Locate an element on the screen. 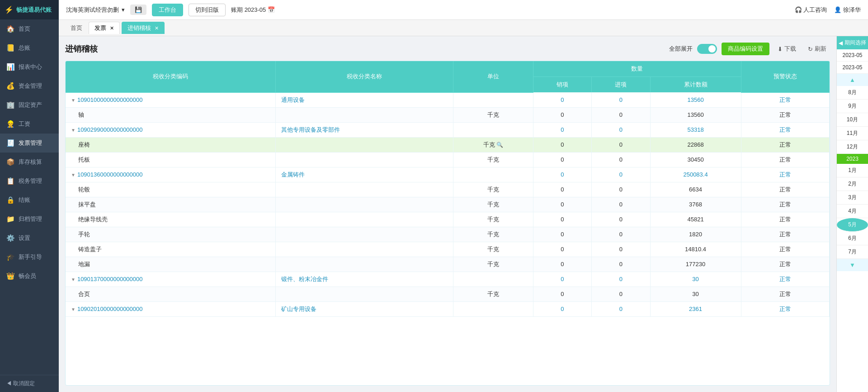 The width and height of the screenshot is (868, 392). top-month-1: 2023-05 is located at coordinates (853, 55).